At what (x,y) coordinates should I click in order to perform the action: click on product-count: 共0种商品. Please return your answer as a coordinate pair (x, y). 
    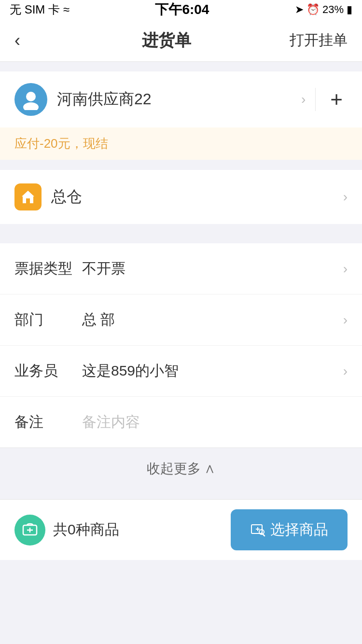
    Looking at the image, I should click on (86, 530).